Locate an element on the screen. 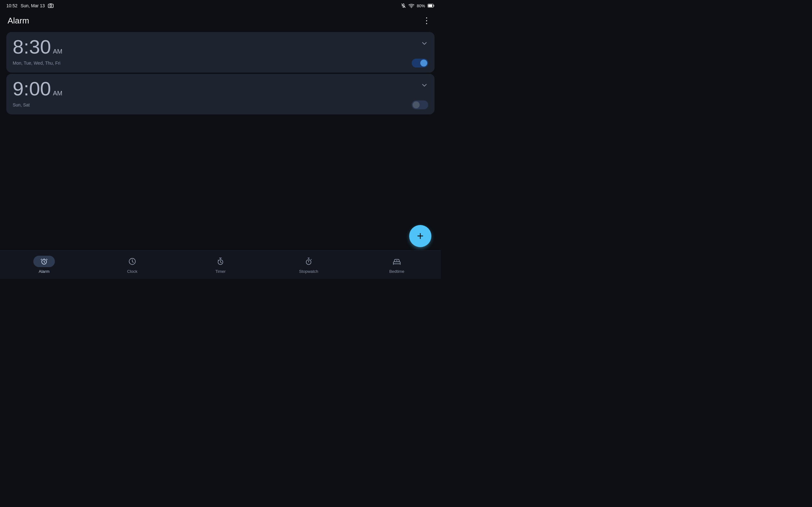 This screenshot has width=812, height=507. alarm-clock-icon is located at coordinates (44, 262).